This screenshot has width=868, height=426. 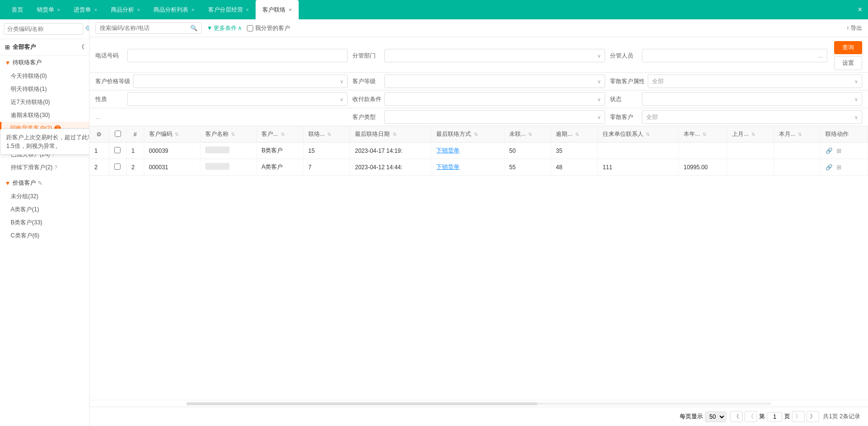 What do you see at coordinates (860, 10) in the screenshot?
I see `window-close-button: ×` at bounding box center [860, 10].